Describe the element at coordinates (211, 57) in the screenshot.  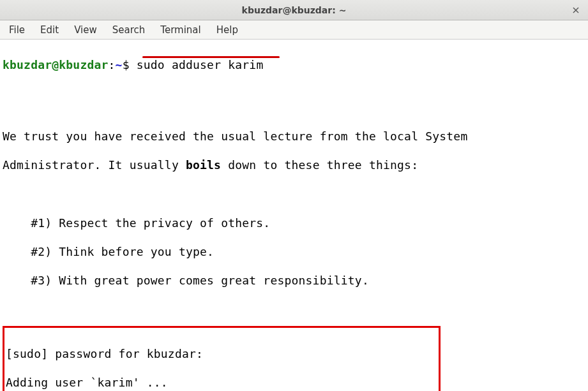
I see `command-underline-annotation` at that location.